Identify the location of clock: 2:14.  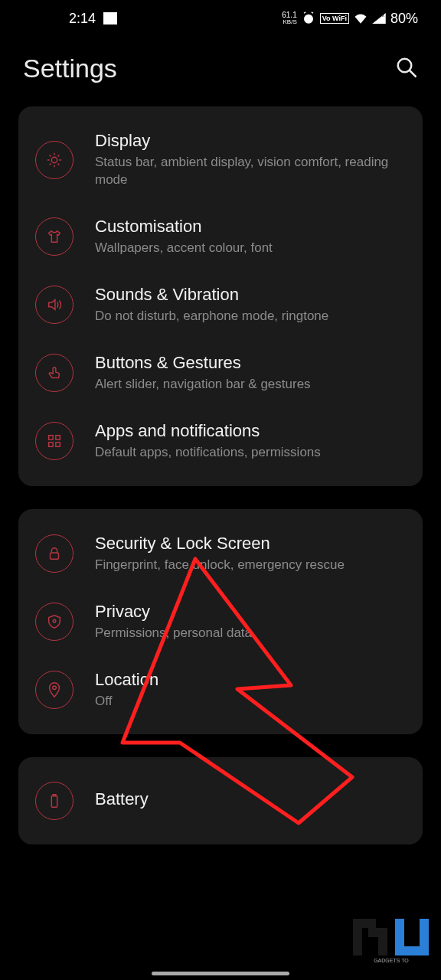
(83, 18).